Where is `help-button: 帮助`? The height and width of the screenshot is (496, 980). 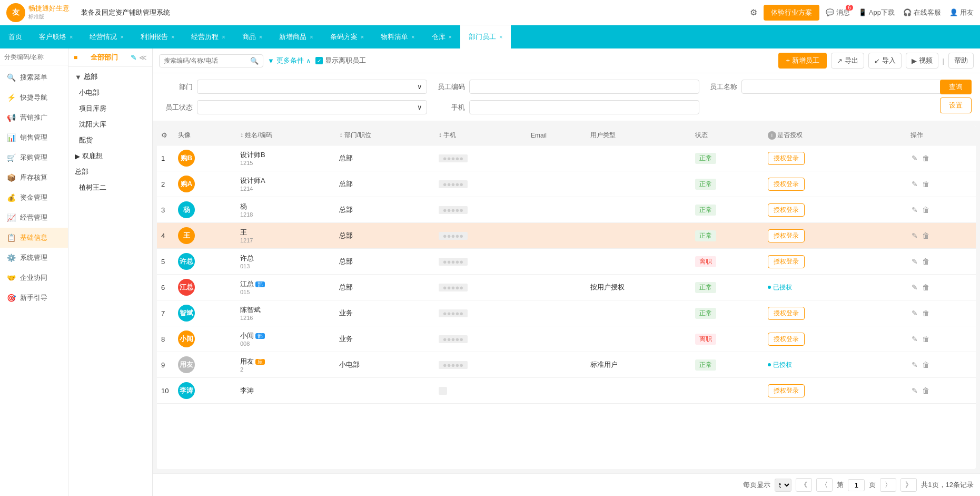
help-button: 帮助 is located at coordinates (961, 61).